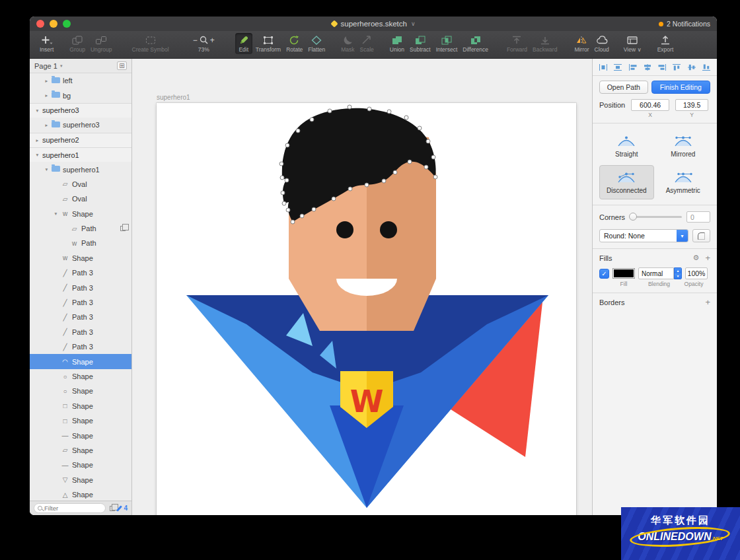 The height and width of the screenshot is (560, 740). Describe the element at coordinates (81, 480) in the screenshot. I see `layer-row-shape: ▽Shape` at that location.